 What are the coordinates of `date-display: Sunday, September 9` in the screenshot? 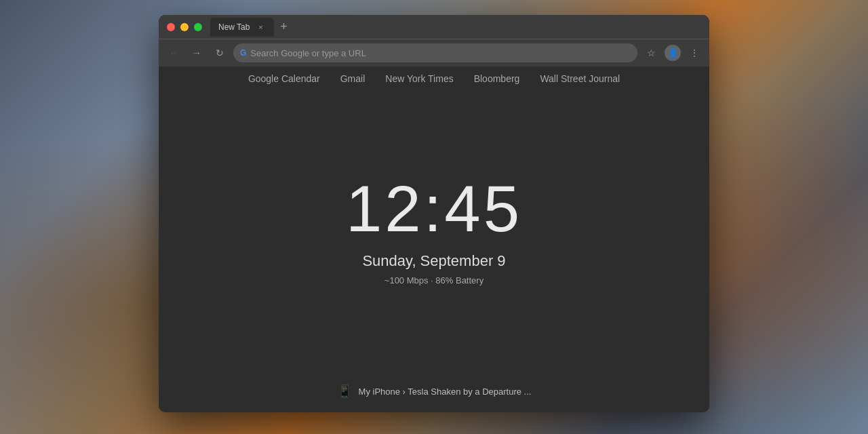 It's located at (434, 261).